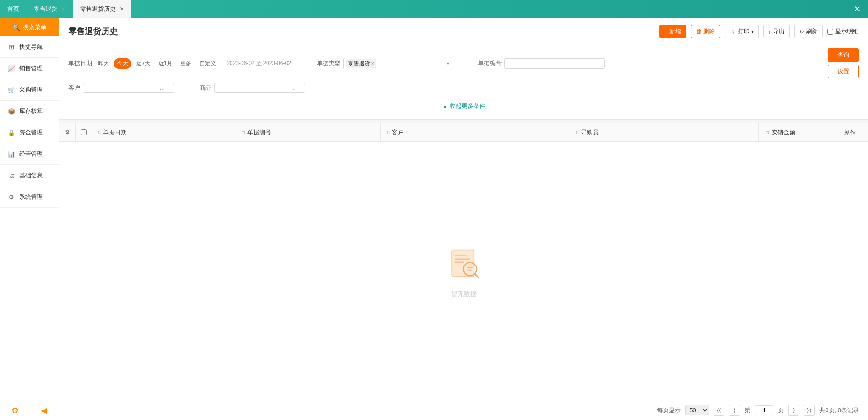  I want to click on total-info: 共0页, 0条记录, so click(839, 410).